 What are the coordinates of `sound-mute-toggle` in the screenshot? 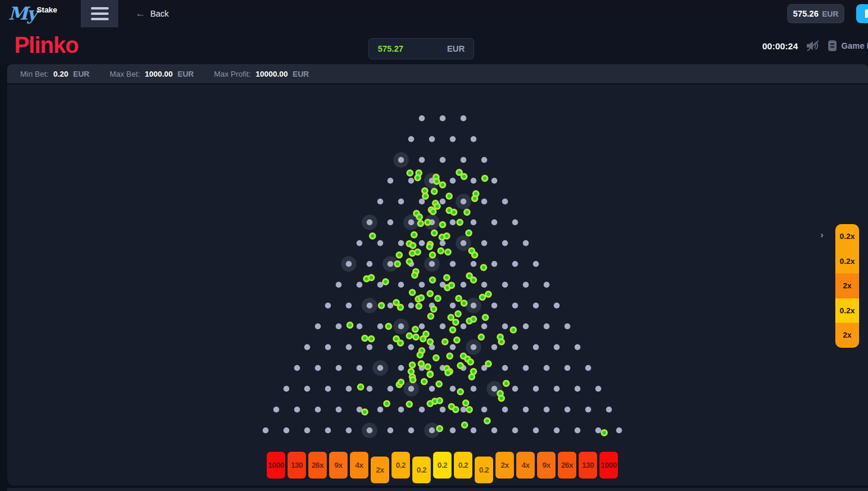 It's located at (813, 46).